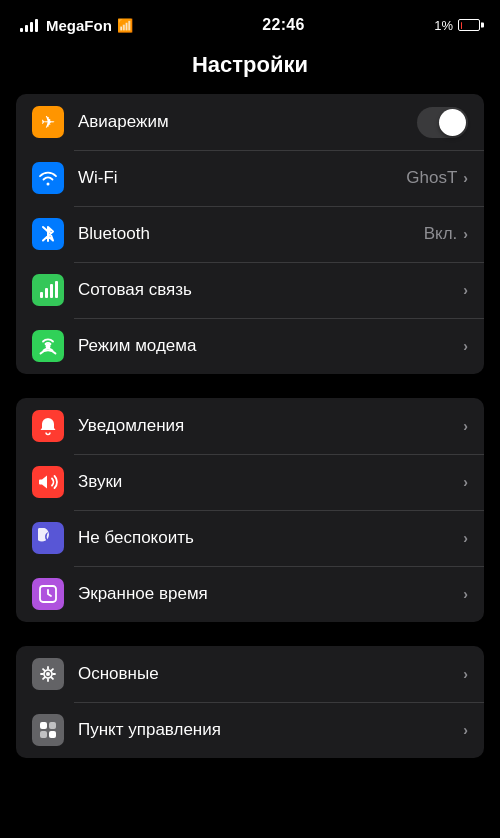 The width and height of the screenshot is (500, 838). Describe the element at coordinates (250, 594) in the screenshot. I see `settings-item-screentime: Экранное время ›` at that location.